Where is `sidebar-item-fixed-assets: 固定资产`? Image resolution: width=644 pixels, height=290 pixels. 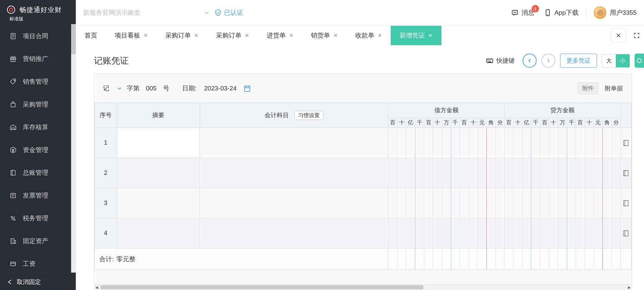
sidebar-item-fixed-assets: 固定资产 is located at coordinates (38, 241).